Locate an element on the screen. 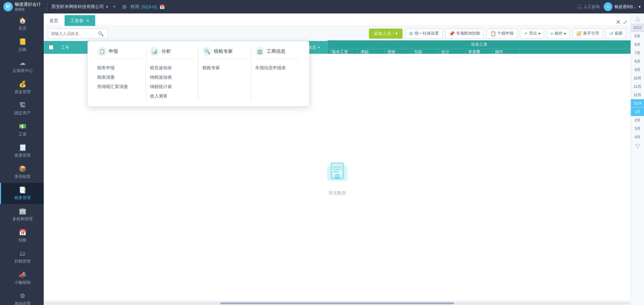 This screenshot has height=305, width=644. sidebar-item-fixed-assets: 🏗 固定资产 is located at coordinates (22, 109).